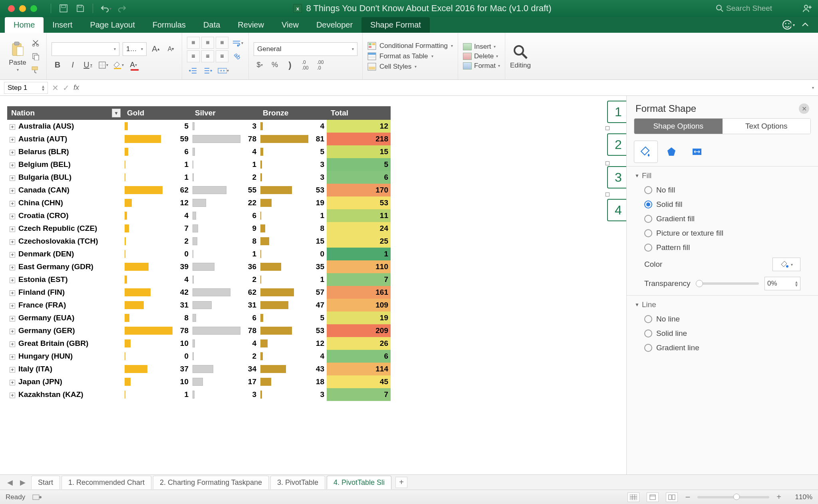 This screenshot has height=504, width=818. What do you see at coordinates (156, 49) in the screenshot?
I see `increase-font-icon: A▴` at bounding box center [156, 49].